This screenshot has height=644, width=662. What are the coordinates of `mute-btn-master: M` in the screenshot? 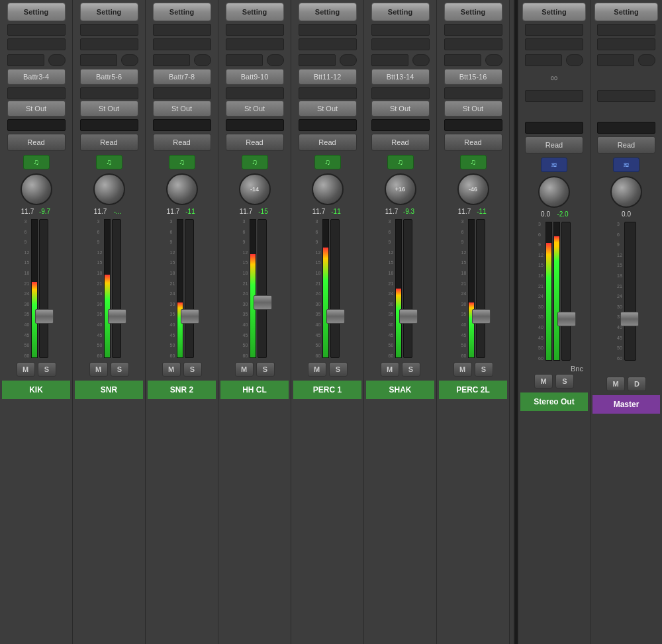 It's located at (616, 384).